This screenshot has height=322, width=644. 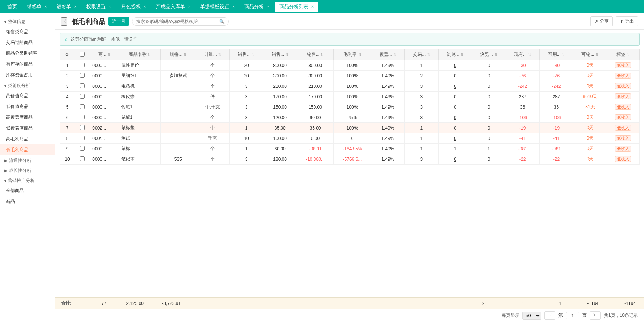 What do you see at coordinates (489, 97) in the screenshot?
I see `row-browse2: 0` at bounding box center [489, 97].